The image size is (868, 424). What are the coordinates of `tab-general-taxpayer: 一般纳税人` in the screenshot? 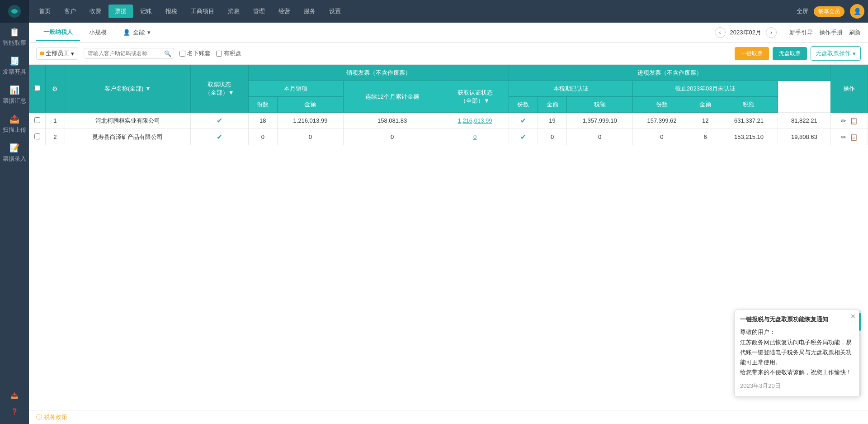 It's located at (58, 33).